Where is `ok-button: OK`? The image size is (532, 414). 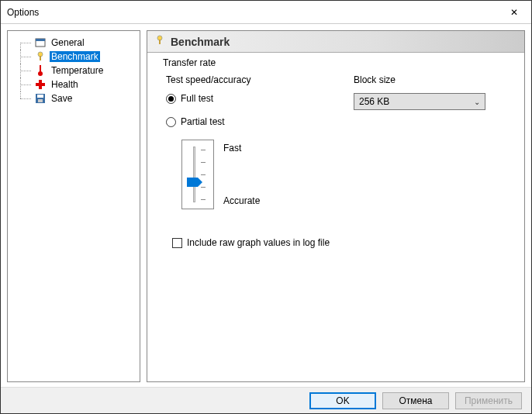
ok-button: OK is located at coordinates (343, 401).